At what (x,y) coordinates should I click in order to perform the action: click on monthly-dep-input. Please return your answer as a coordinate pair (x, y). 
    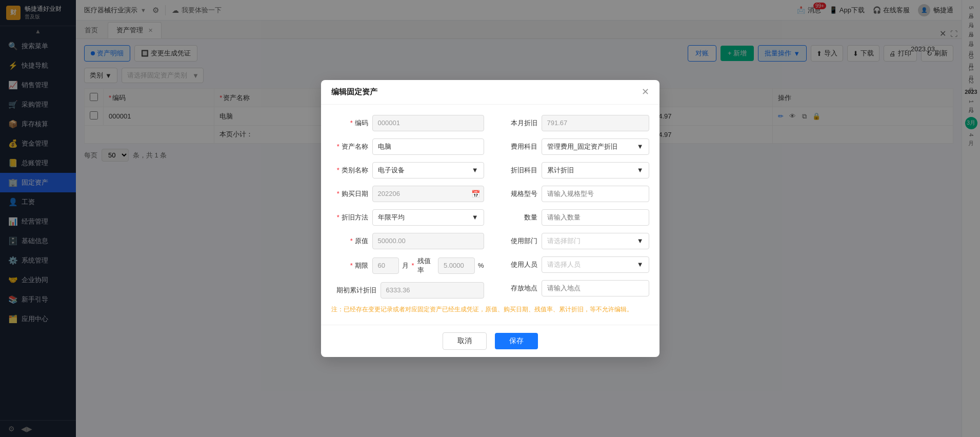
    Looking at the image, I should click on (595, 123).